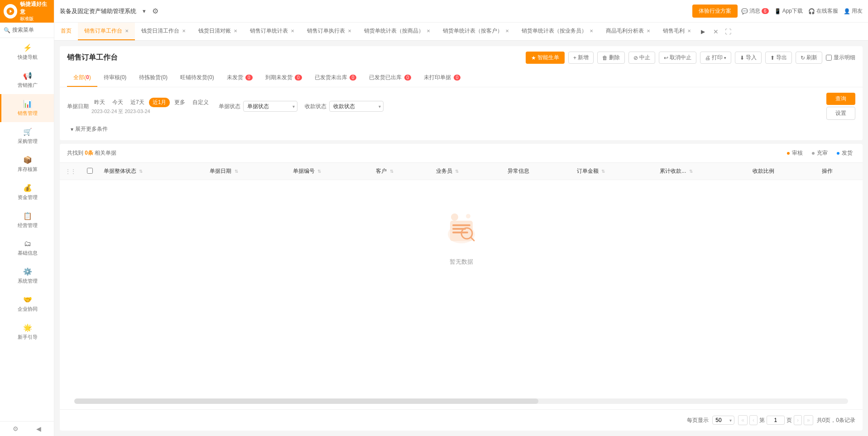 This screenshot has width=868, height=436. Describe the element at coordinates (782, 171) in the screenshot. I see `th-ratio: 收款比例` at that location.